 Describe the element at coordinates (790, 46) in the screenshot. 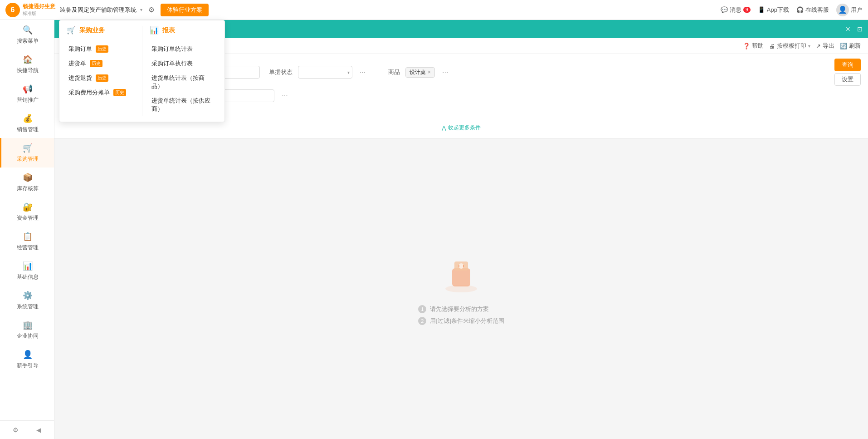

I see `print-btn: 🖨 按模板打印 ▾` at that location.